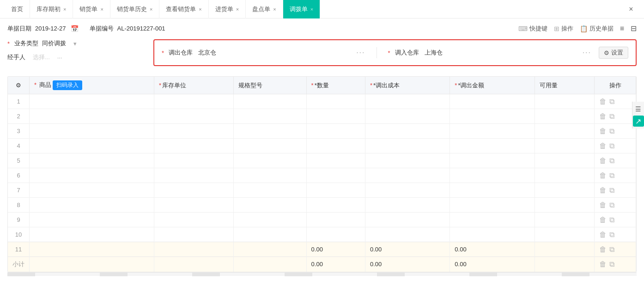 Image resolution: width=644 pixels, height=293 pixels. Describe the element at coordinates (603, 264) in the screenshot. I see `subtotal-delete-icon: 🗑` at that location.